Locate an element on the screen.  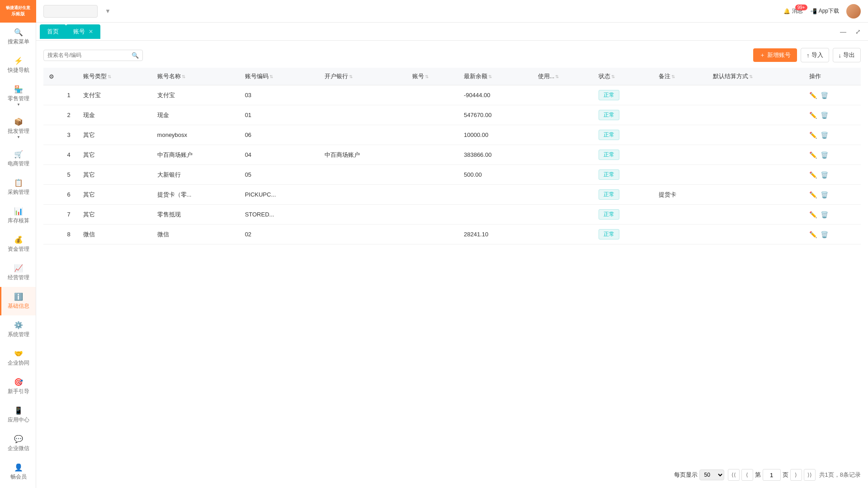
notification-button: 🔔 消息 99+ is located at coordinates (793, 11).